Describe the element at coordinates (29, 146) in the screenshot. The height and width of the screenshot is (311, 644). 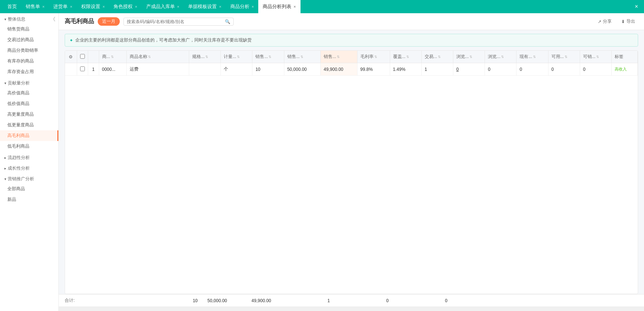
I see `sidebar-item-low-margin: 低毛利商品` at that location.